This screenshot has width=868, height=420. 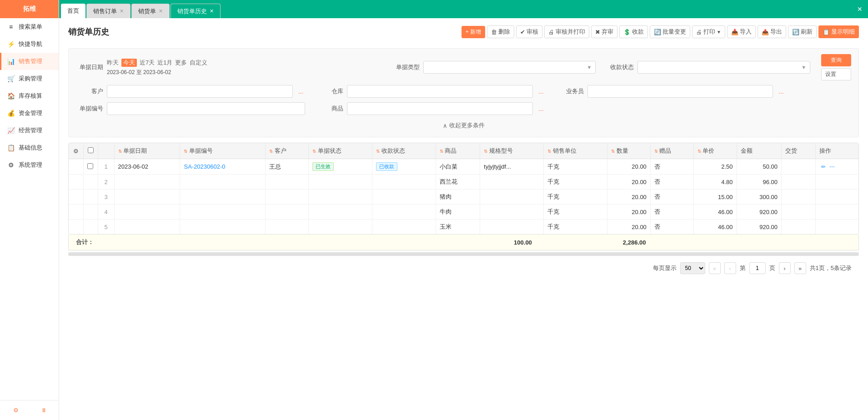 What do you see at coordinates (576, 151) in the screenshot?
I see `th-unit: ⇅ 销售单位` at bounding box center [576, 151].